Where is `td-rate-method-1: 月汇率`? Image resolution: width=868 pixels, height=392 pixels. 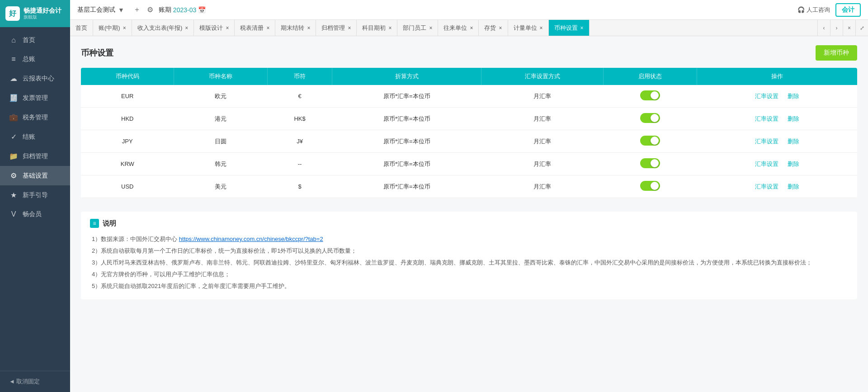 td-rate-method-1: 月汇率 is located at coordinates (542, 119).